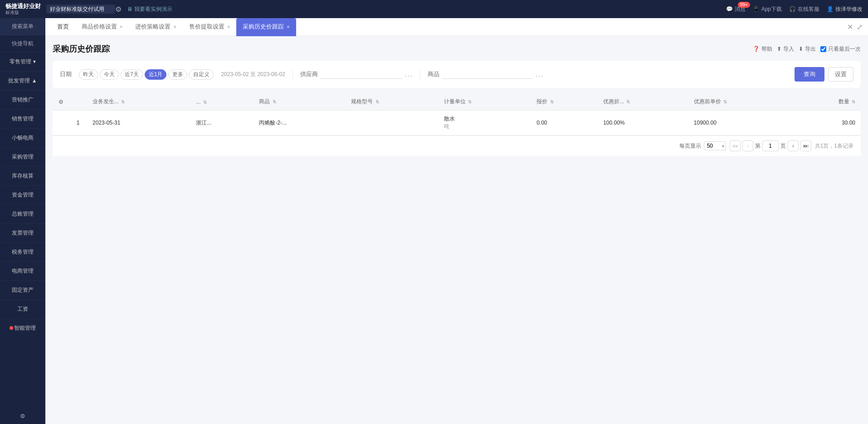  I want to click on date-yesterday-btn: 昨天, so click(88, 74).